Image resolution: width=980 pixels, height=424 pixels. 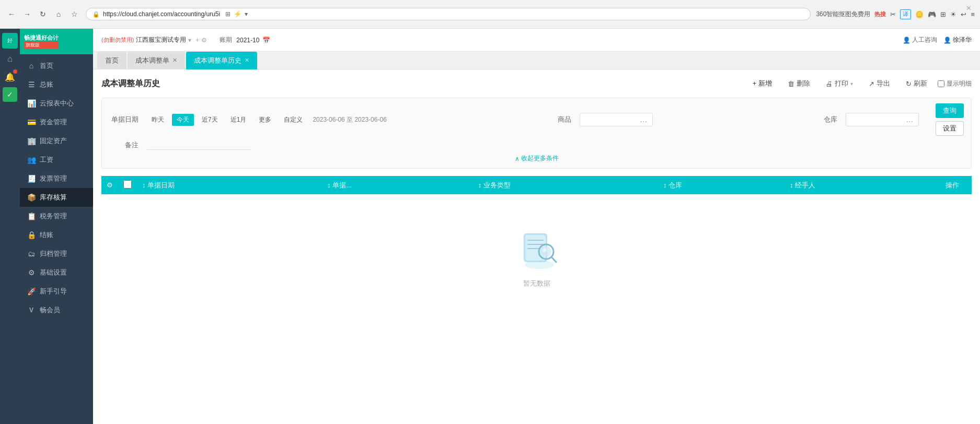 I want to click on user-name: 👤 徐泽华, so click(x=958, y=40).